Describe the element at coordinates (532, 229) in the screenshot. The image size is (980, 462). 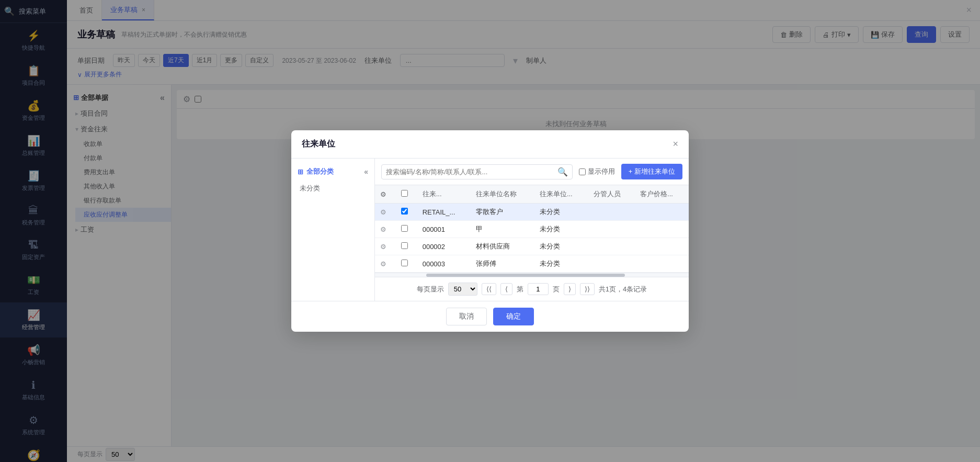
I see `dialog-table-row: ⚙ 000001 甲 未分类` at that location.